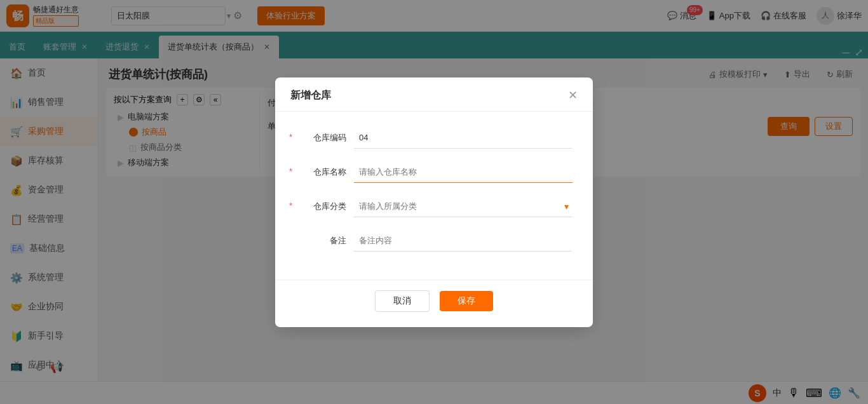 The image size is (868, 404). Describe the element at coordinates (321, 241) in the screenshot. I see `warehouse-note-label: 备注` at that location.